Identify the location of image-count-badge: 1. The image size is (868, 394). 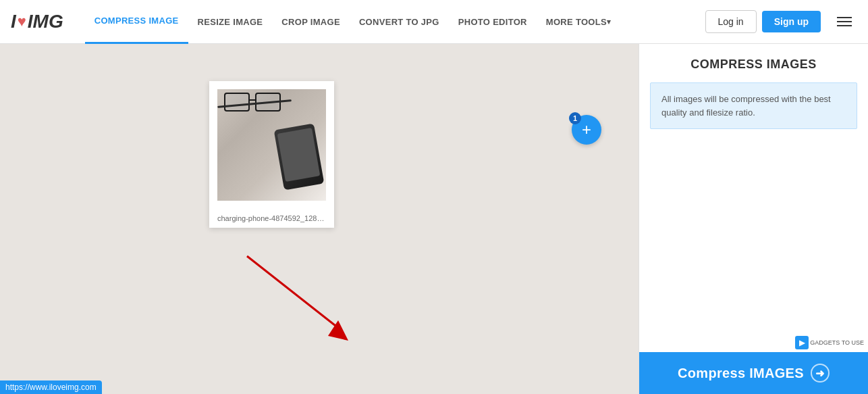
(575, 118).